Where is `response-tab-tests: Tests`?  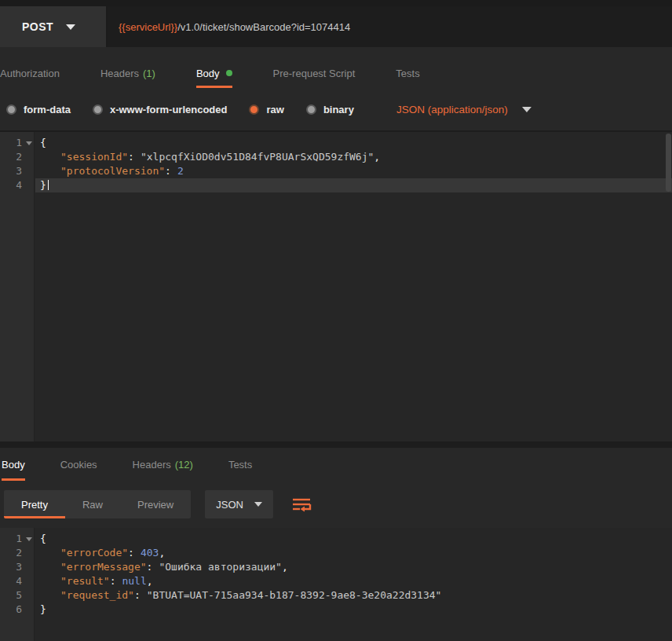
response-tab-tests: Tests is located at coordinates (240, 464).